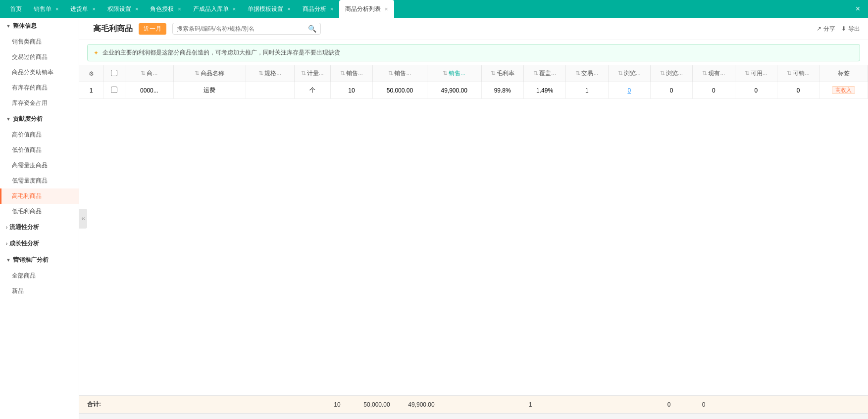  I want to click on search-input, so click(241, 29).